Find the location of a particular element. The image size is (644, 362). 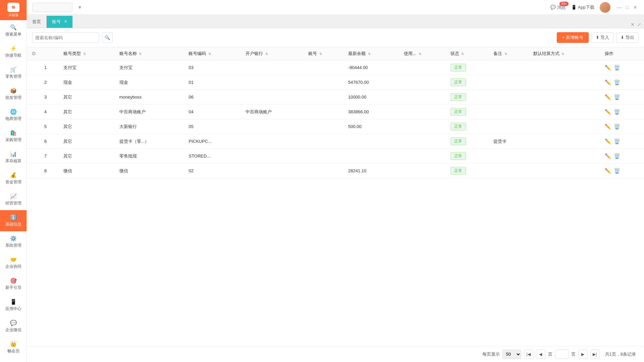

sidebar-item-enterprise-agreement: 🤝 企业协同 is located at coordinates (13, 263).